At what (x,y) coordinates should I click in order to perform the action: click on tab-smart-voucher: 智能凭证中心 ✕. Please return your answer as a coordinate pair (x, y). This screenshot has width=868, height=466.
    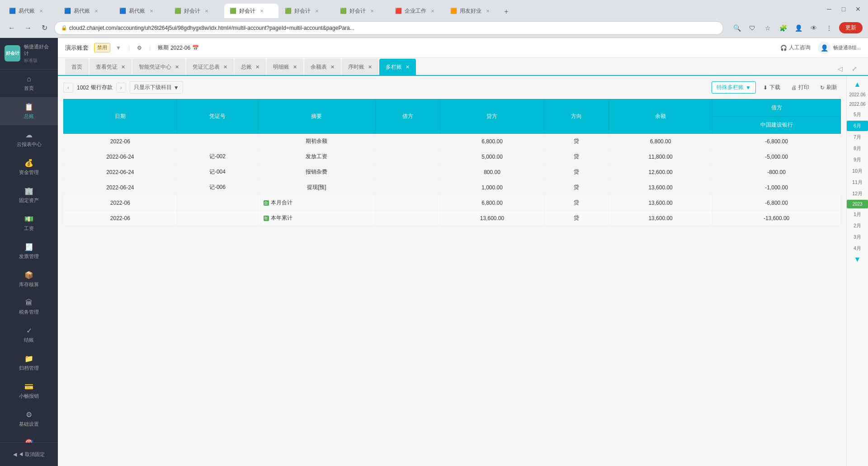
    Looking at the image, I should click on (159, 67).